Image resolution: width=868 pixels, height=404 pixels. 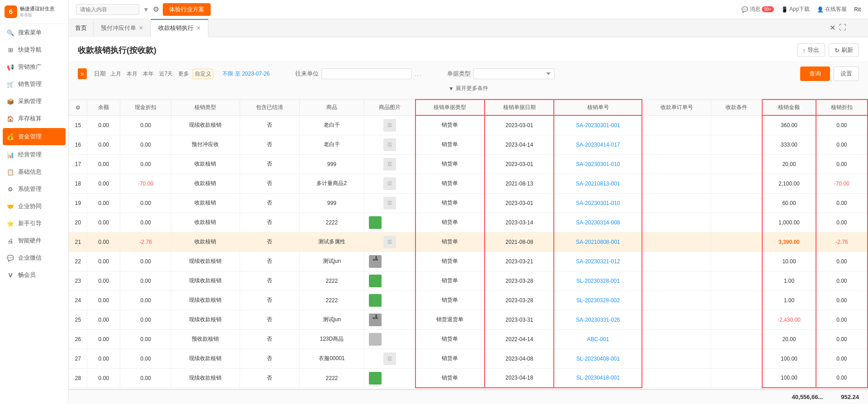 I want to click on message-area: 💬 消息 99+, so click(x=758, y=9).